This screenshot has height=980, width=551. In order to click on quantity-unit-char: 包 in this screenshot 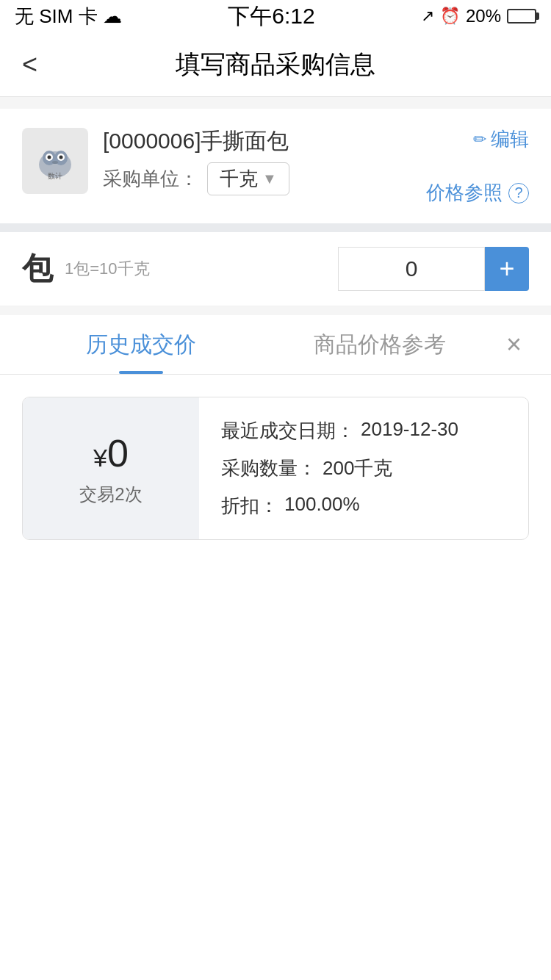, I will do `click(37, 269)`.